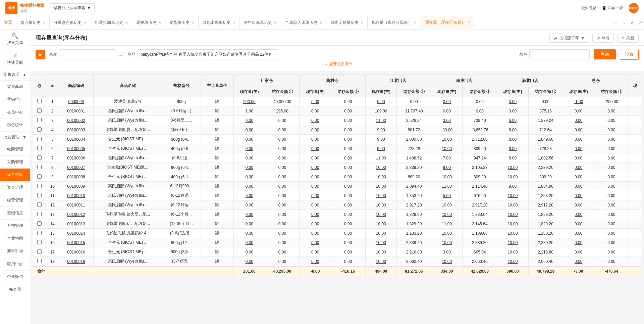 This screenshot has width=644, height=324. I want to click on sidebar-item-retailstat: 零售统计, so click(15, 125).